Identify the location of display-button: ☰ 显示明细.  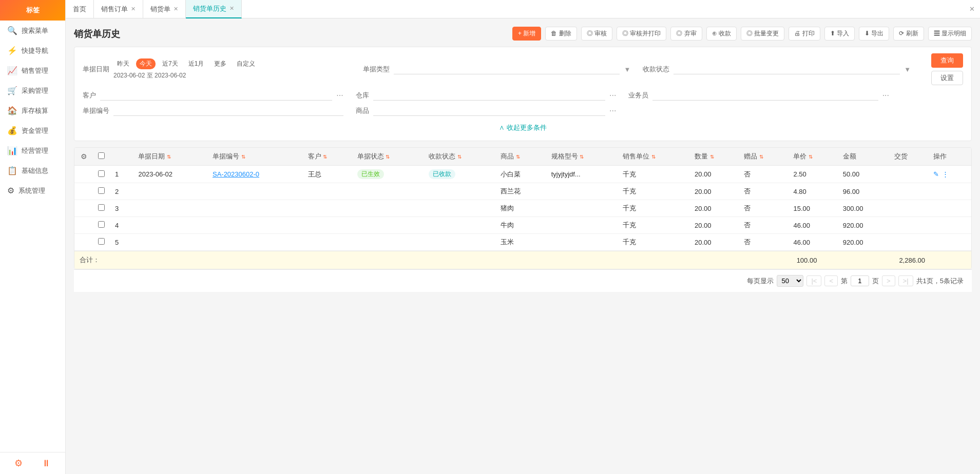
(950, 34).